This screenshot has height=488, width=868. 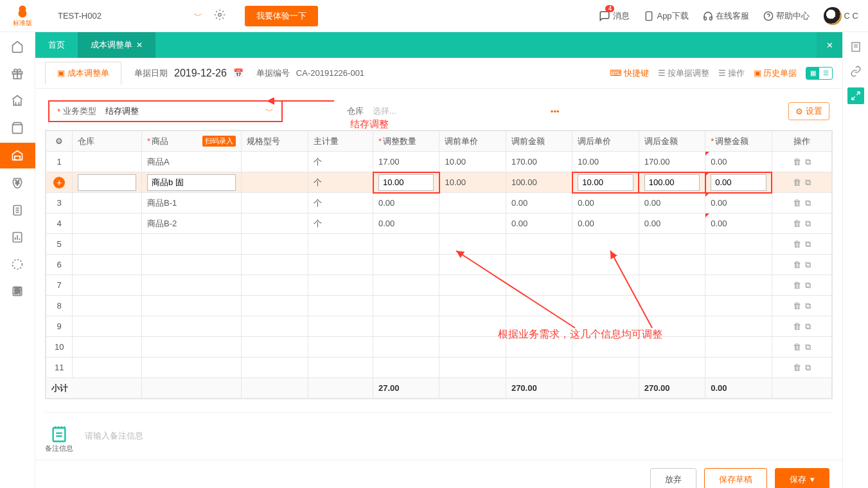 What do you see at coordinates (726, 16) in the screenshot?
I see `customer-service-button: 在线客服` at bounding box center [726, 16].